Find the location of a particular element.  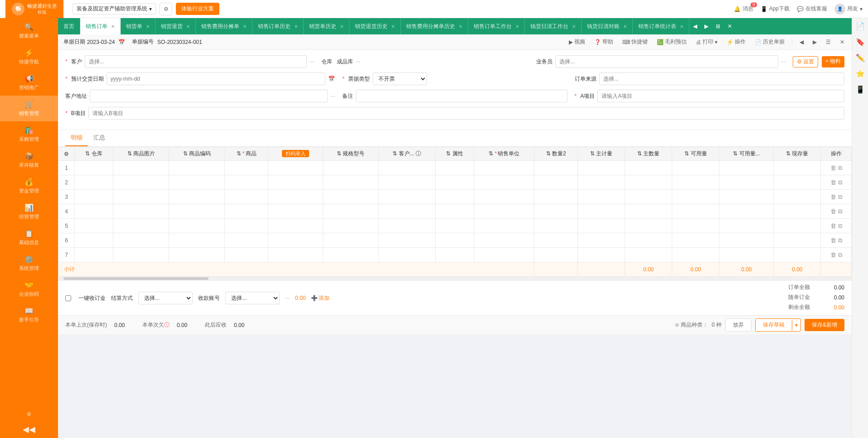

tab-sales-order: 销售订单 ✕ is located at coordinates (101, 26).